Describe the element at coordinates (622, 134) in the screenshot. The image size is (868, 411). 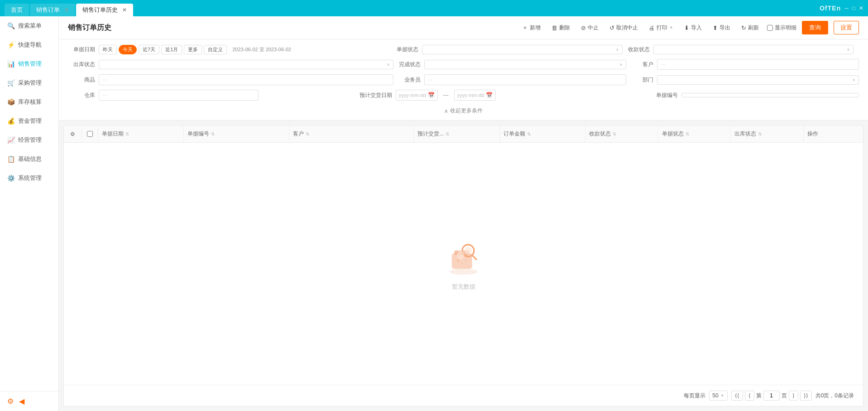
I see `th-pay-status: 收款状态 ⇅` at that location.